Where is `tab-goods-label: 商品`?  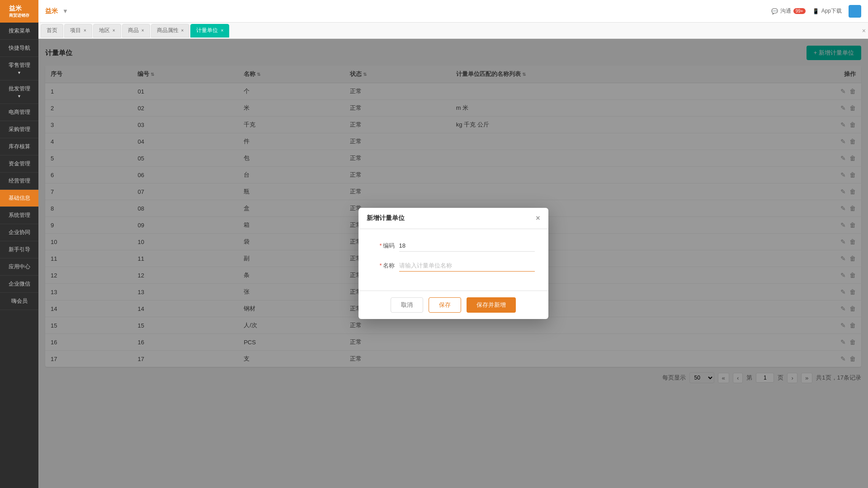
tab-goods-label: 商品 is located at coordinates (133, 31).